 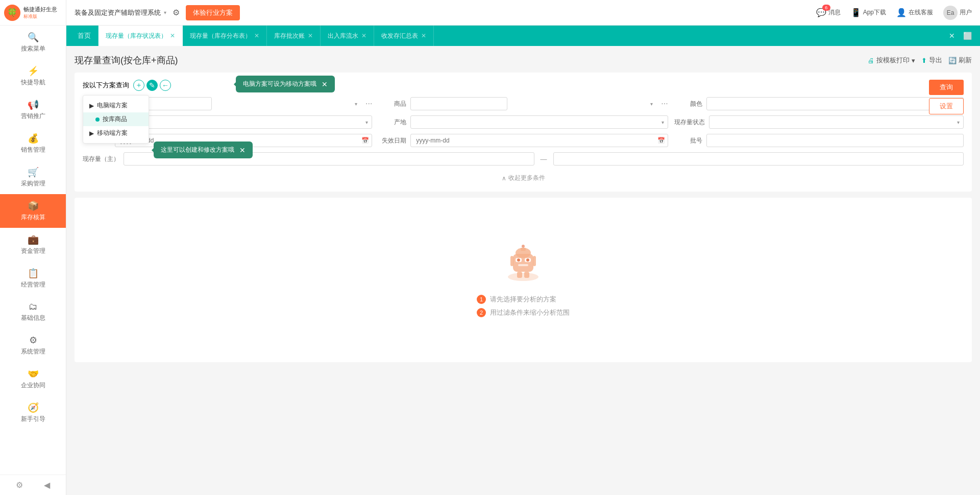 What do you see at coordinates (690, 123) in the screenshot?
I see `stock-status-label: 现存量状态` at bounding box center [690, 123].